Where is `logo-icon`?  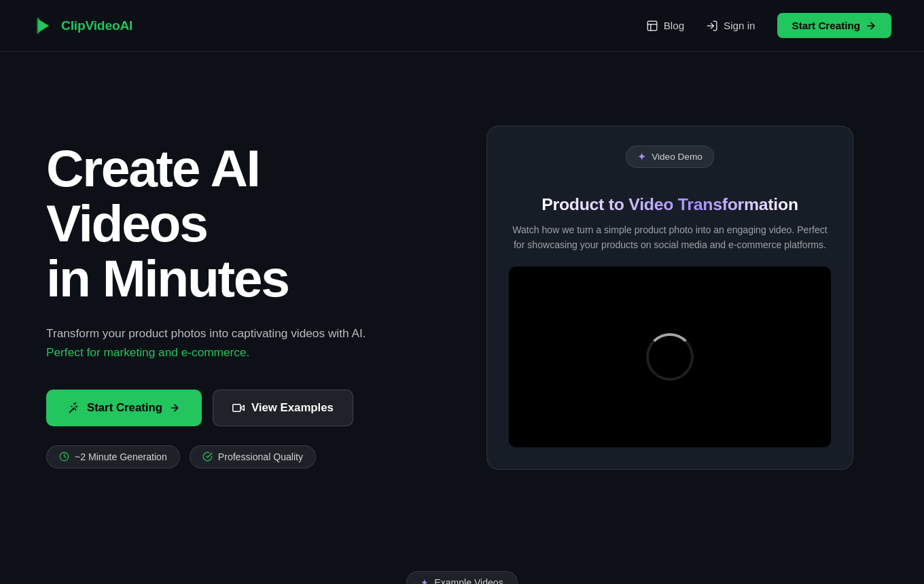 logo-icon is located at coordinates (43, 26).